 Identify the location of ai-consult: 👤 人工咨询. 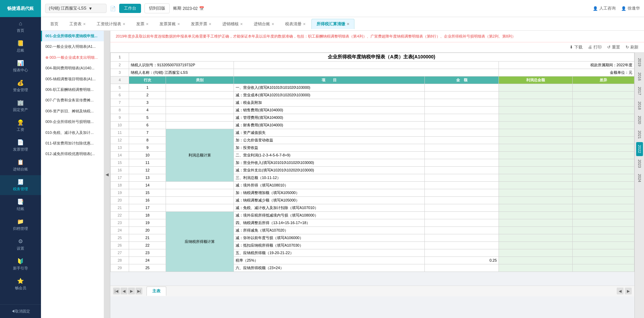
(604, 8).